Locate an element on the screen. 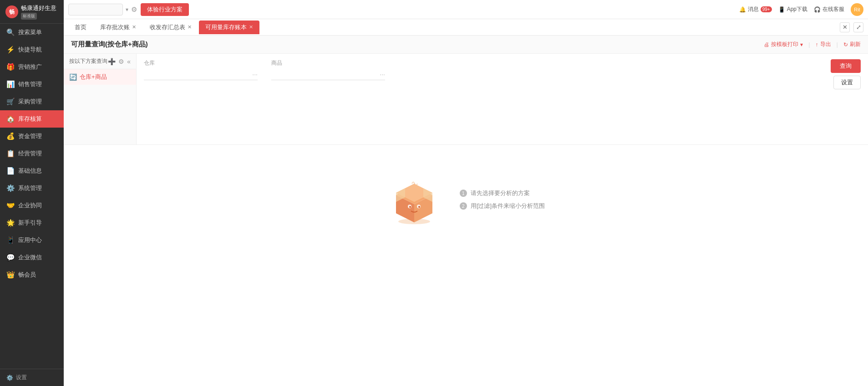  tab-expand-button: ⤢ is located at coordinates (858, 27).